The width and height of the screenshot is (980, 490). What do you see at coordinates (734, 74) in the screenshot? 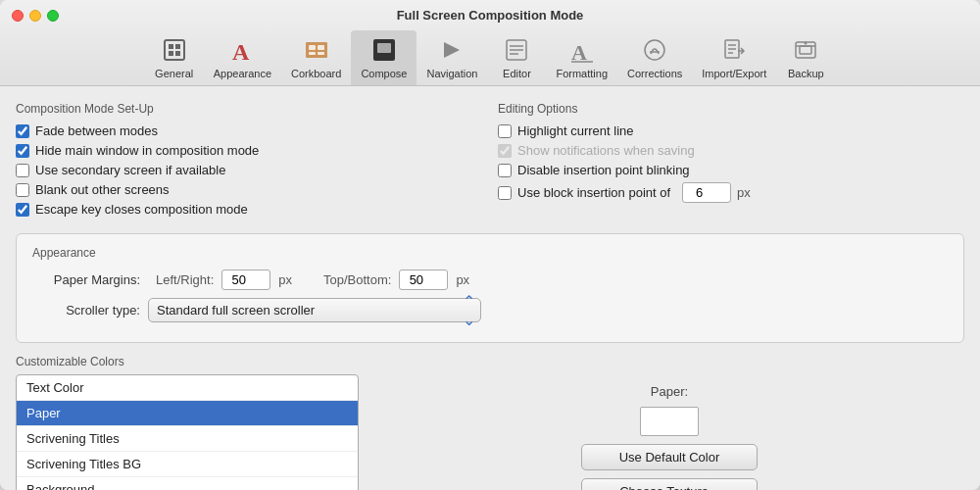
I see `toolbar-label-importexport: Import/Export` at bounding box center [734, 74].